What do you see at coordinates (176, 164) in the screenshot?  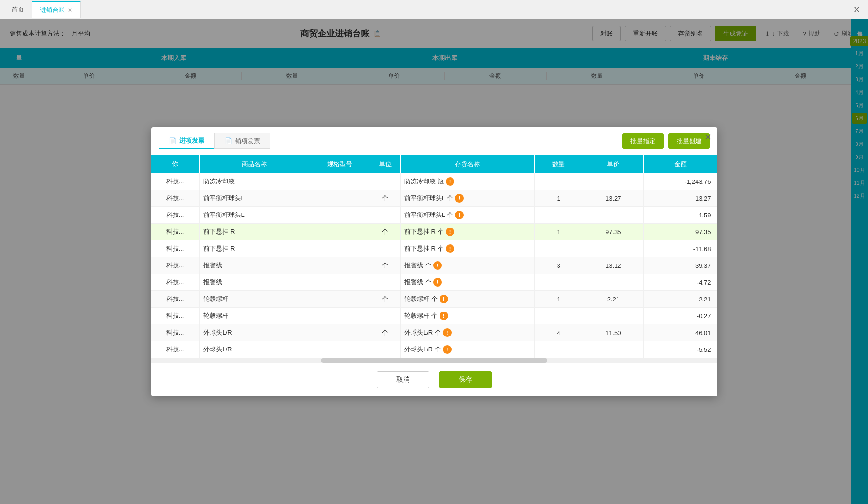 I see `col-company: 你` at bounding box center [176, 164].